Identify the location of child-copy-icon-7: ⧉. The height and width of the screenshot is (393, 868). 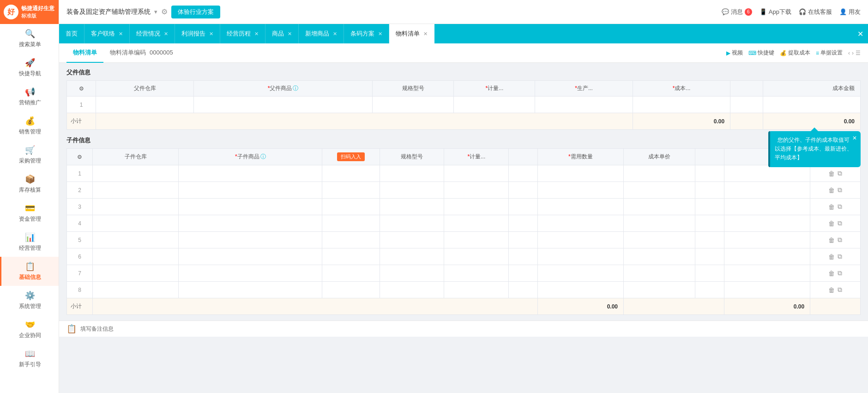
(840, 273).